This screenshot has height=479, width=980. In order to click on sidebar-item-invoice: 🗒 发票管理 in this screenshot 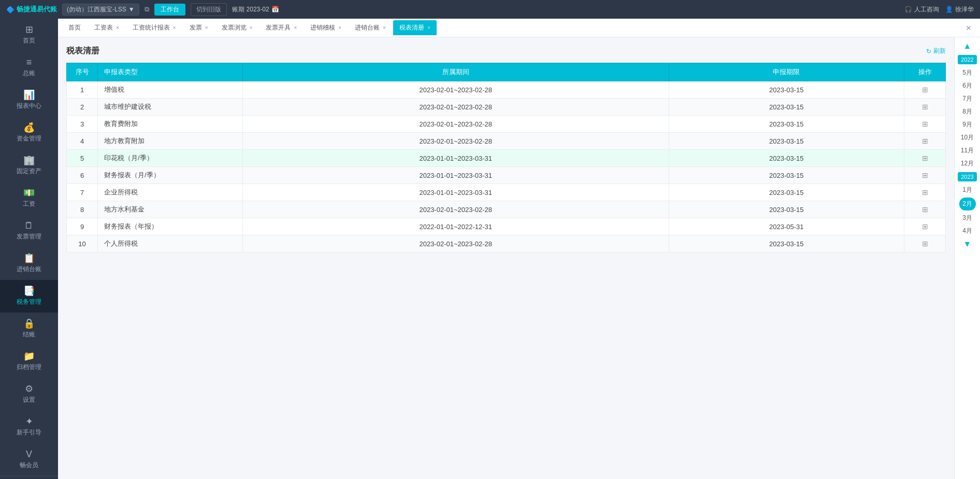, I will do `click(29, 231)`.